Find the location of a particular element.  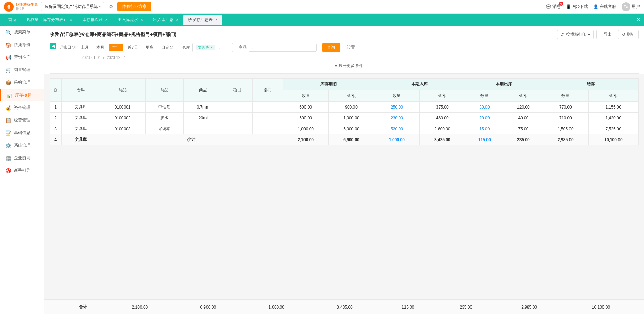

tab-batch: 库存批次账 × is located at coordinates (95, 20).